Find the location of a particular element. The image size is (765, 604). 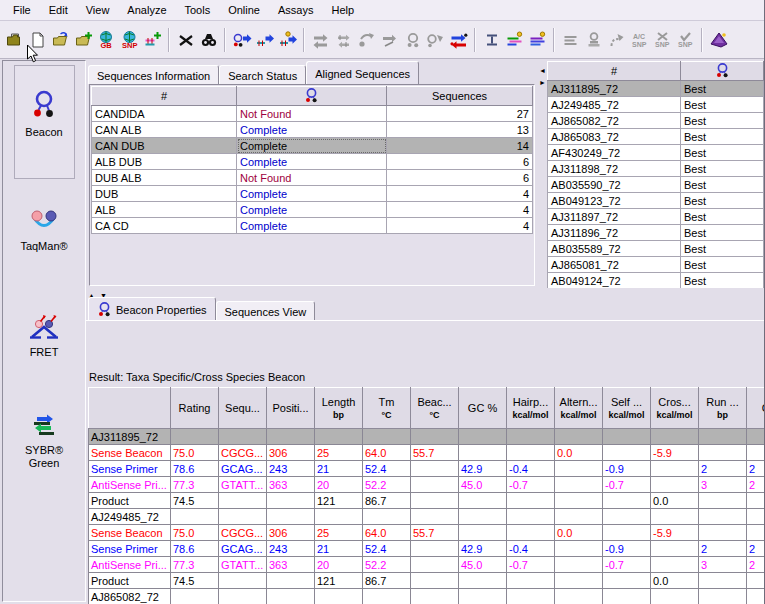

find-button is located at coordinates (208, 40).